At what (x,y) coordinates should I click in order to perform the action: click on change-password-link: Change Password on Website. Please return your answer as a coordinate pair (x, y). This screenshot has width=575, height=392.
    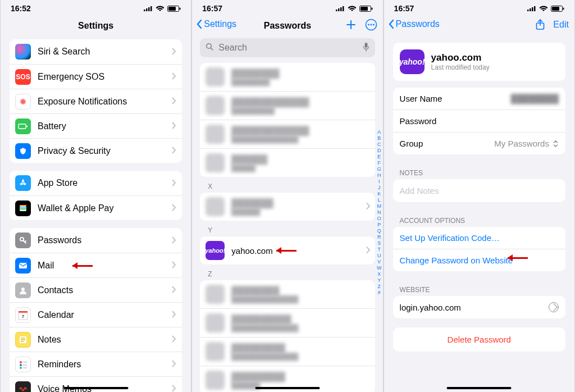
    Looking at the image, I should click on (480, 260).